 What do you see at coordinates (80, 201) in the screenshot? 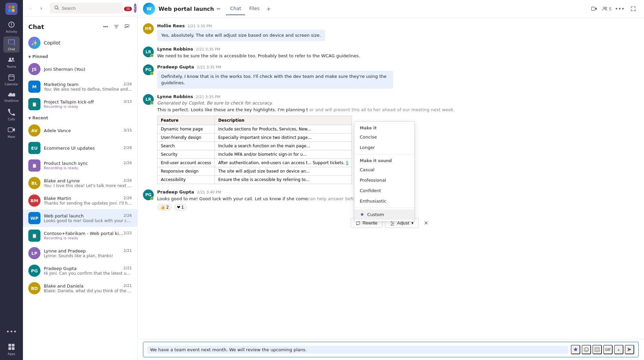
I see `list-item-blake-martin: BM Blake Martin 2/26 Thanks for sending …` at bounding box center [80, 201].